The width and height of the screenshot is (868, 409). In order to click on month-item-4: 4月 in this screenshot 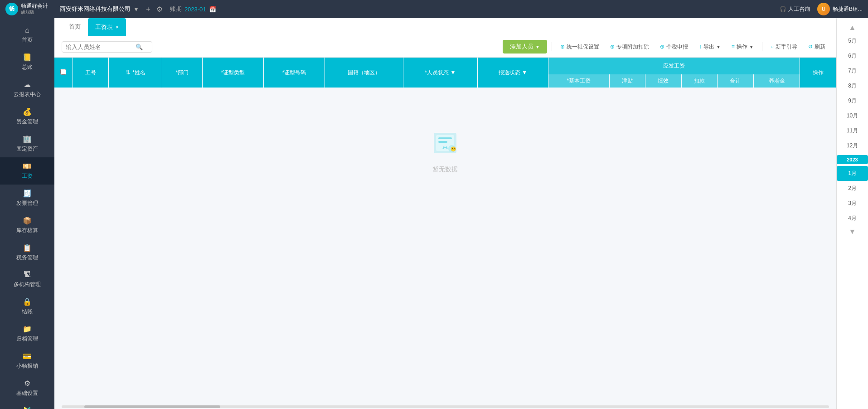, I will do `click(852, 219)`.